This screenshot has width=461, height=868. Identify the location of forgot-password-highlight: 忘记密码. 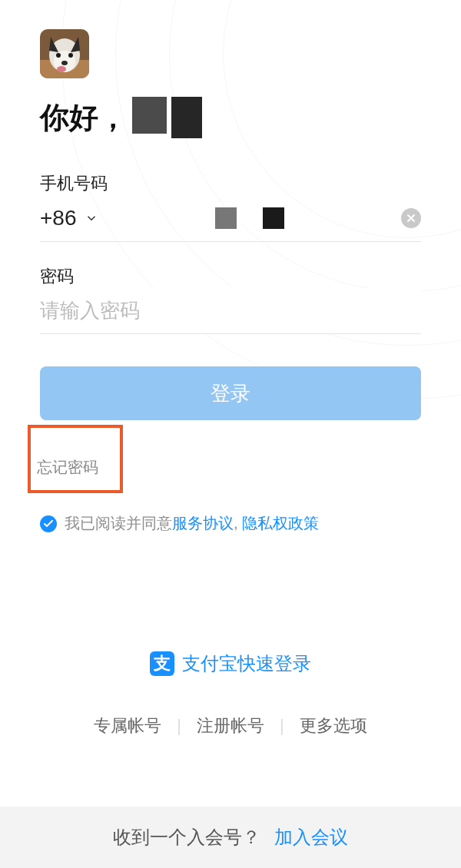
(75, 459).